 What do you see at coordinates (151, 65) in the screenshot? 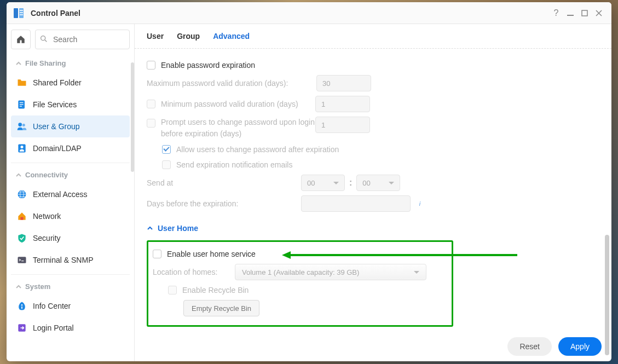
I see `checkbox-enable-pw-expiration` at bounding box center [151, 65].